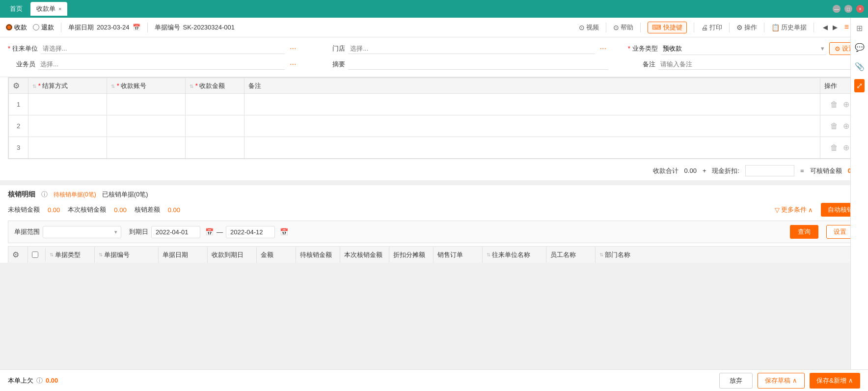 This screenshot has height=391, width=868. What do you see at coordinates (770, 171) in the screenshot?
I see `discount-input` at bounding box center [770, 171].